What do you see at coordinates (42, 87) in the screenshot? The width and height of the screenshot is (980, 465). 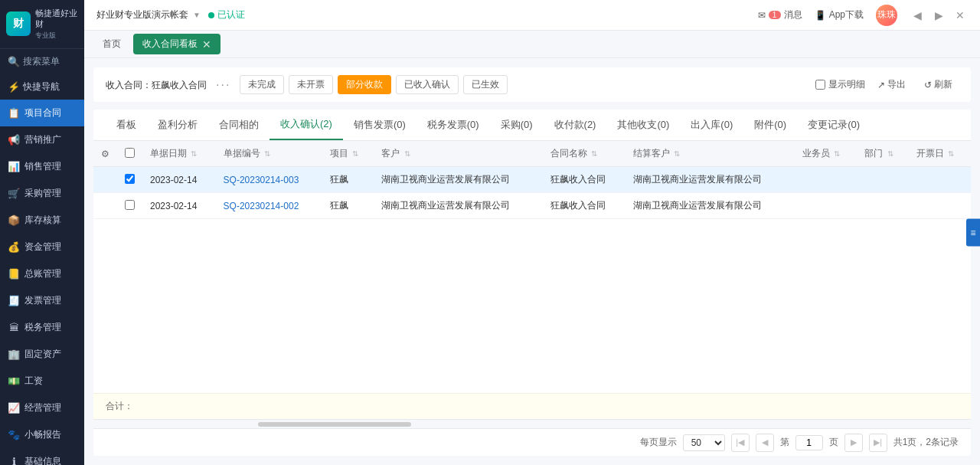 I see `sidebar-item-nav: ⚡ 快捷导航` at bounding box center [42, 87].